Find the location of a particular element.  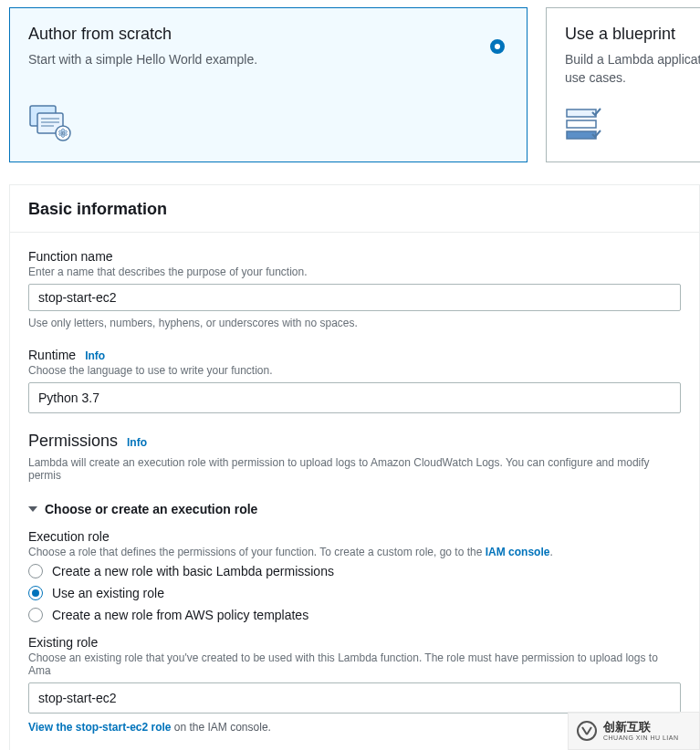

iam-console-link: IAM console is located at coordinates (518, 552).